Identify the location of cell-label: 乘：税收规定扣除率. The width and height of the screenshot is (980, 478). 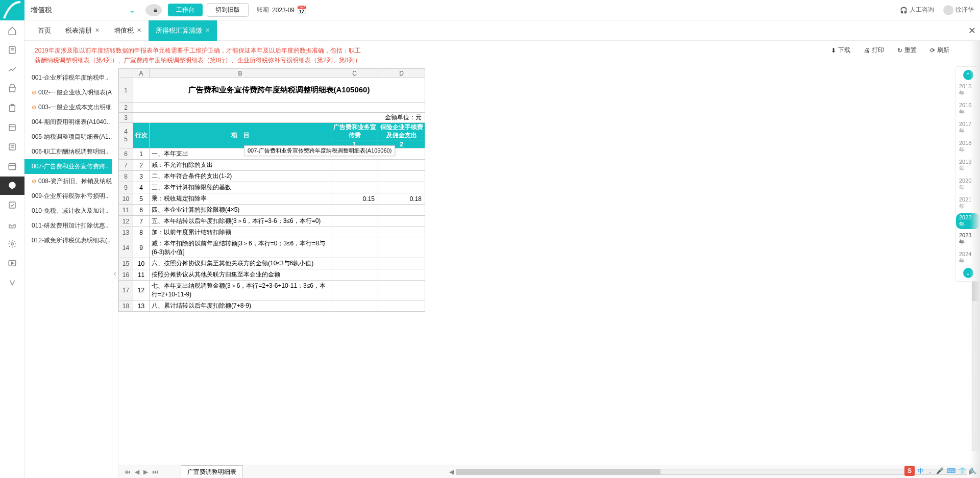
(240, 199).